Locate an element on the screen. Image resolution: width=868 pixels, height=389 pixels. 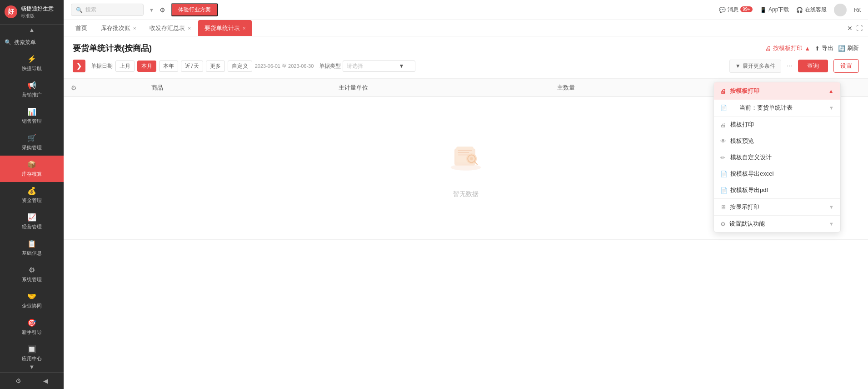
sidebar-search: 🔍 搜索菜单 is located at coordinates (32, 43).